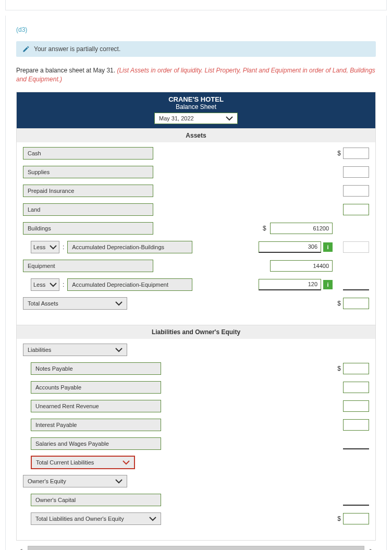 The image size is (392, 550). I want to click on cash-label: Cash, so click(88, 153).